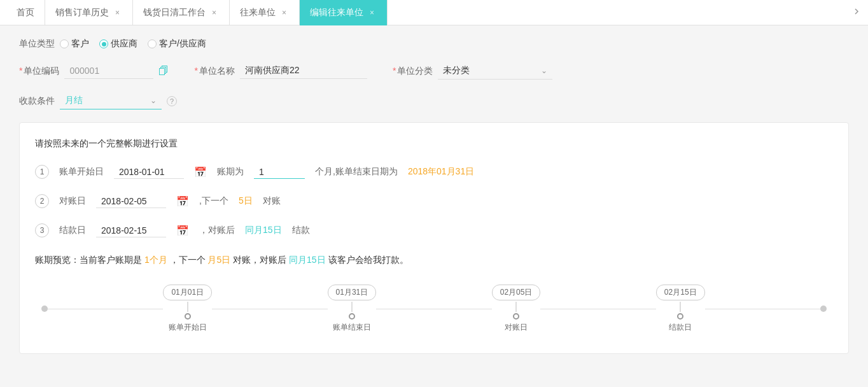 The height and width of the screenshot is (387, 868). Describe the element at coordinates (131, 201) in the screenshot. I see `step-2-date-input` at that location.